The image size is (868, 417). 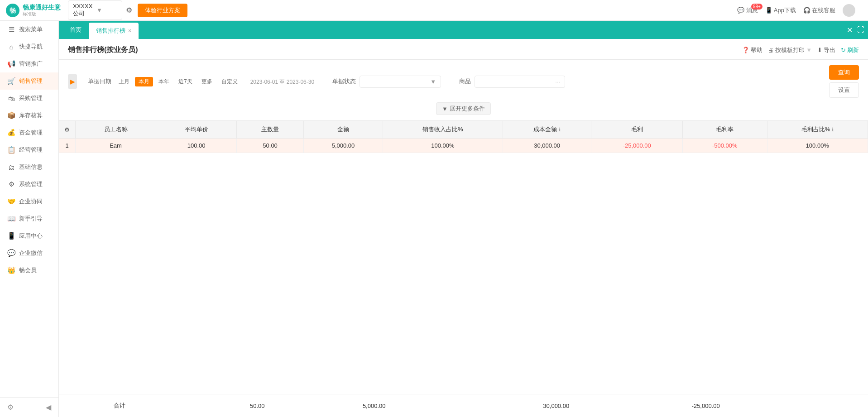 I want to click on query-button: 查询, so click(x=844, y=72).